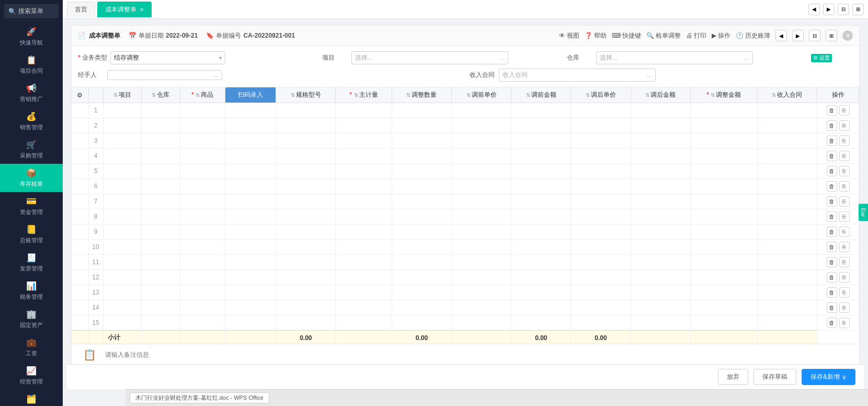 This screenshot has width=868, height=406. What do you see at coordinates (124, 9) in the screenshot?
I see `tab-cost-adjust: 成本调整单 ✕` at bounding box center [124, 9].